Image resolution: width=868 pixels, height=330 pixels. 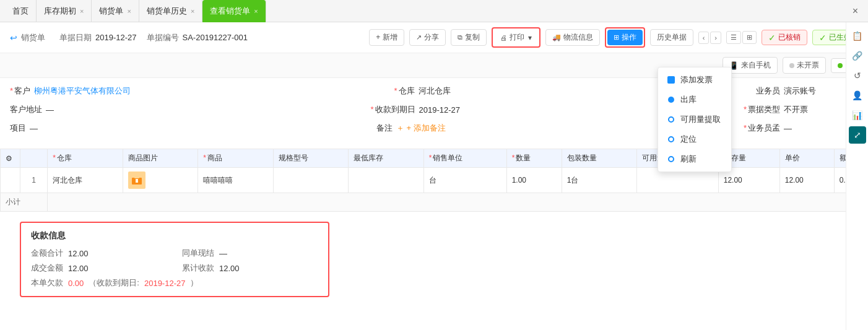 What do you see at coordinates (625, 37) in the screenshot?
I see `operate-button: ⊞ 操作` at bounding box center [625, 37].